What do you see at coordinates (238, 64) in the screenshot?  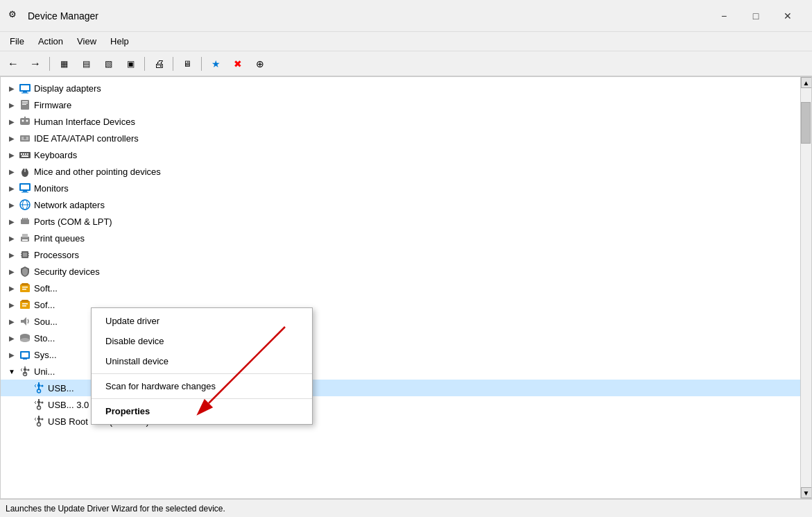 I see `toolbar-uninstall: ✖` at bounding box center [238, 64].